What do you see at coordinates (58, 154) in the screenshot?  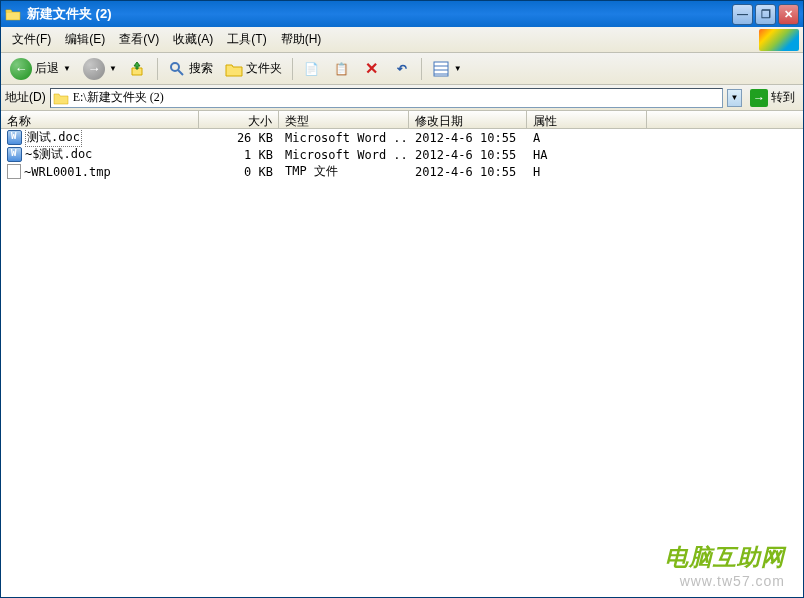 I see `file-name: ~$测试.doc` at bounding box center [58, 154].